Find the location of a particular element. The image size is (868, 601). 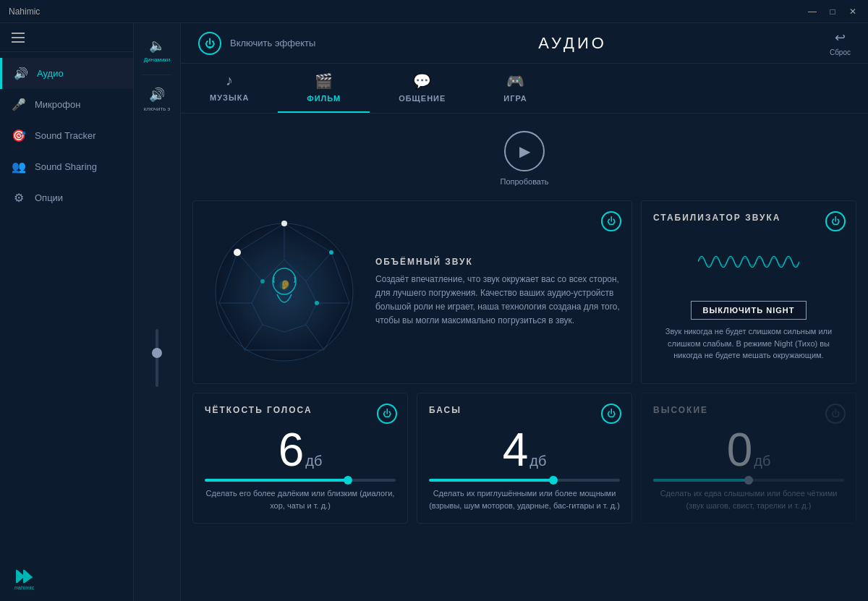

voice-clarity-description: Сделать его более далёким или близким (д… is located at coordinates (300, 499).